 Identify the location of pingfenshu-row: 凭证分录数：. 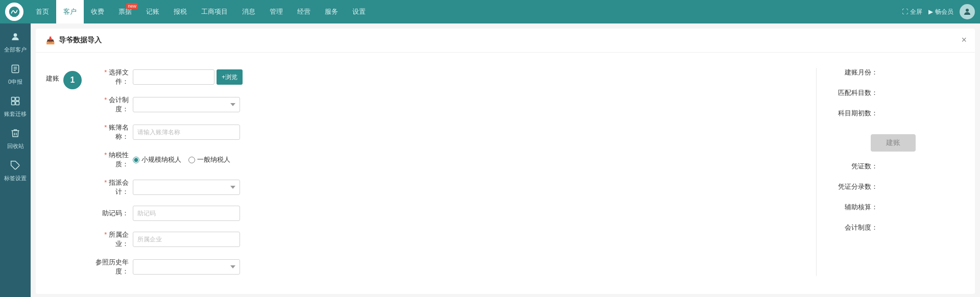
(893, 187).